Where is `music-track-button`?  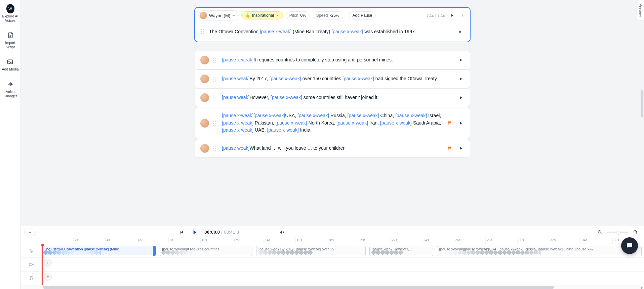 music-track-button is located at coordinates (31, 278).